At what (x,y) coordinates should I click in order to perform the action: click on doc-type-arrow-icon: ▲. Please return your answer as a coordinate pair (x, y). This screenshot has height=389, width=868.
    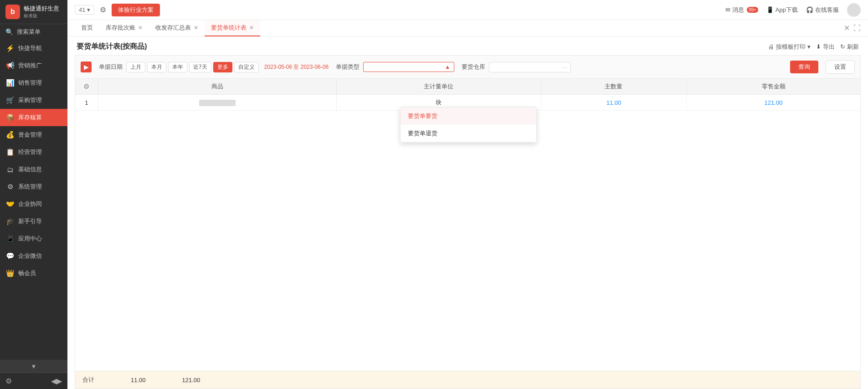
    Looking at the image, I should click on (447, 67).